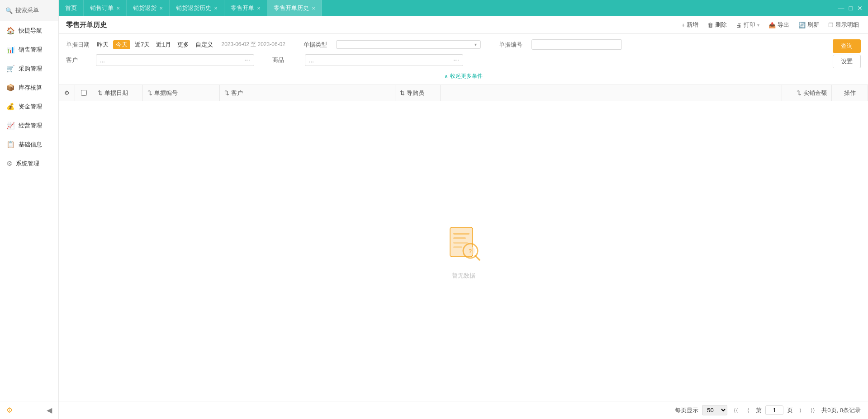 This screenshot has width=868, height=419. Describe the element at coordinates (851, 8) in the screenshot. I see `maximize-btn: □` at that location.